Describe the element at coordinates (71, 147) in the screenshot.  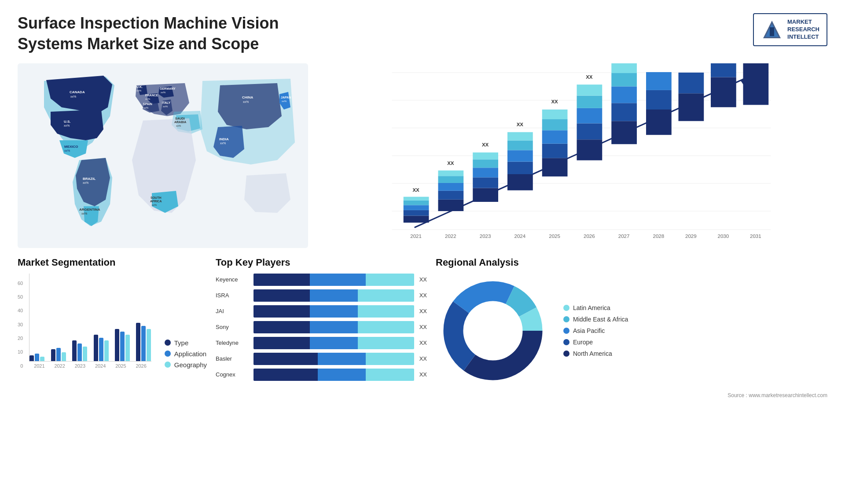
I see `svg-text: MEXICO` at that location.